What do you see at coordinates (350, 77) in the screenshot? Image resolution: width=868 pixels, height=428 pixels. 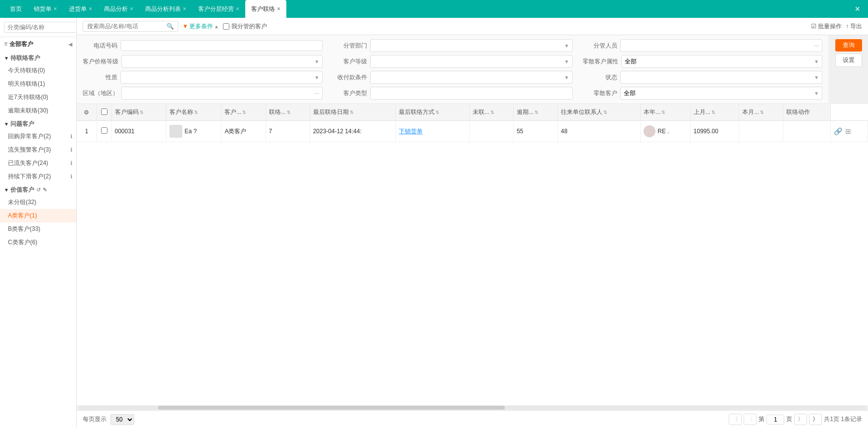 I see `payment-label: 收付款条件` at bounding box center [350, 77].